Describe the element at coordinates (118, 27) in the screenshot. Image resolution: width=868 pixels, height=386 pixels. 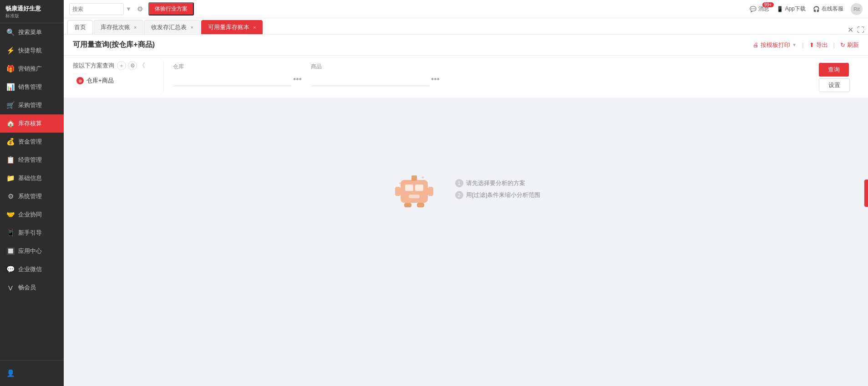
I see `tab-batch: 库存批次账×` at that location.